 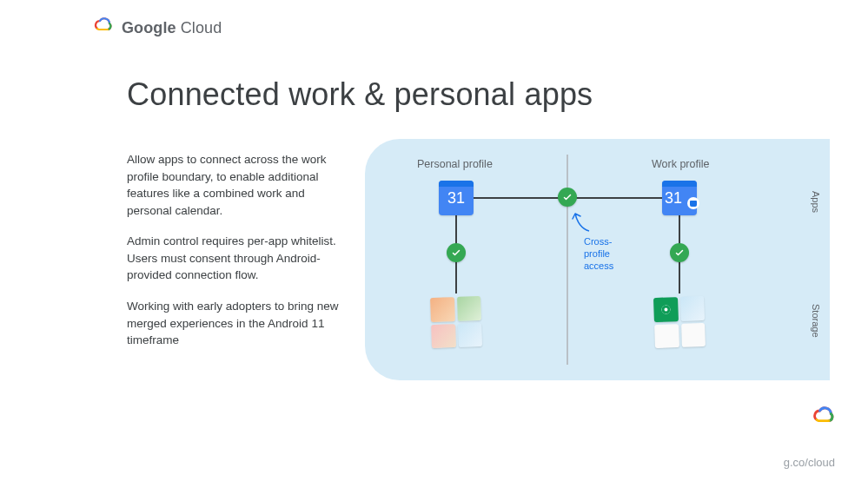 What do you see at coordinates (810, 462) in the screenshot?
I see `footer-link: g.co/cloud` at bounding box center [810, 462].